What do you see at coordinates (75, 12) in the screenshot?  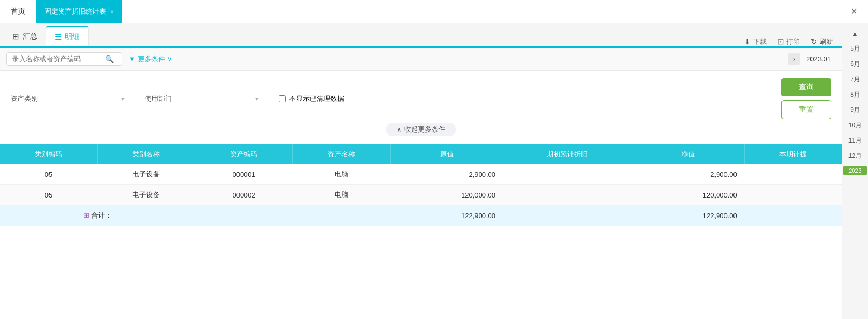 I see `nav-tab-label: 固定资产折旧统计表` at bounding box center [75, 12].